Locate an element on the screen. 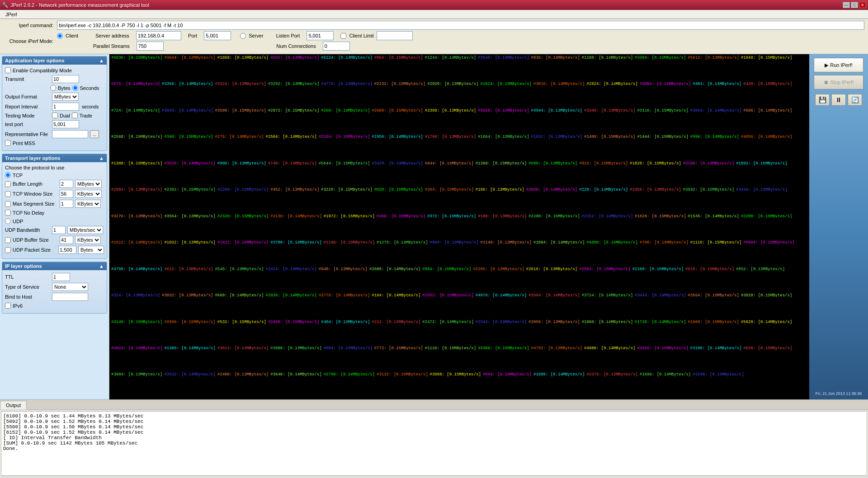 Image resolution: width=868 pixels, height=478 pixels. transport-layer-header: Transport layer options ▲ is located at coordinates (54, 158).